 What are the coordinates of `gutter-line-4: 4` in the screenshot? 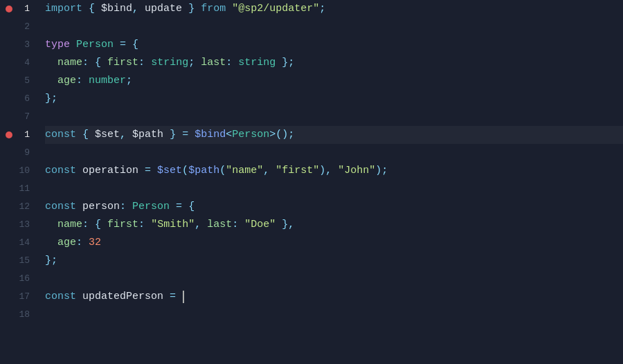 It's located at (19, 63).